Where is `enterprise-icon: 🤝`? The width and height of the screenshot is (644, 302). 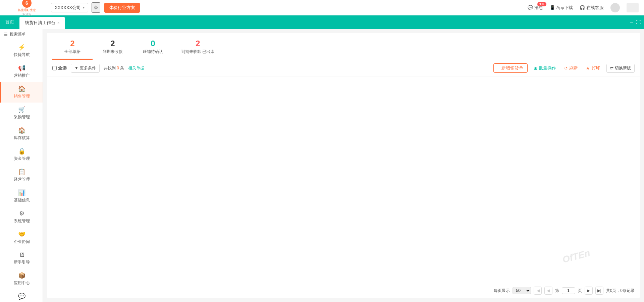 enterprise-icon: 🤝 is located at coordinates (22, 234).